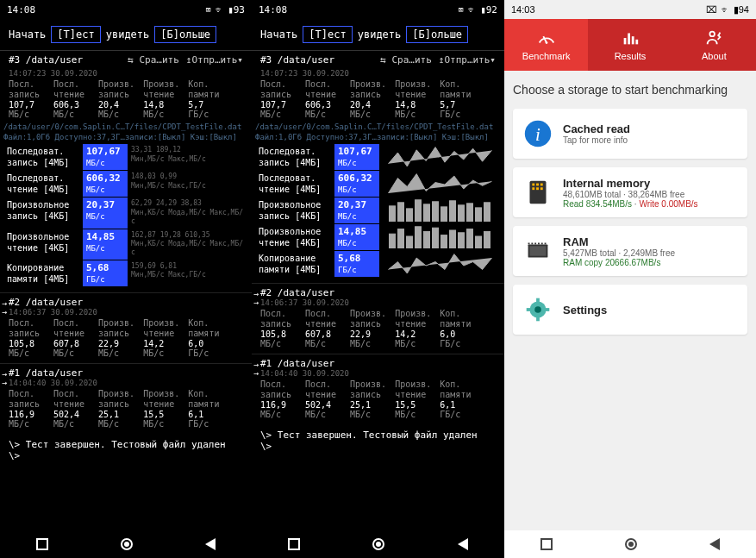 The width and height of the screenshot is (756, 558). What do you see at coordinates (126, 212) in the screenshot?
I see `metric-row: Произвольноезапись [4КБ] 20,37МБ/с62,29 …` at bounding box center [126, 212].